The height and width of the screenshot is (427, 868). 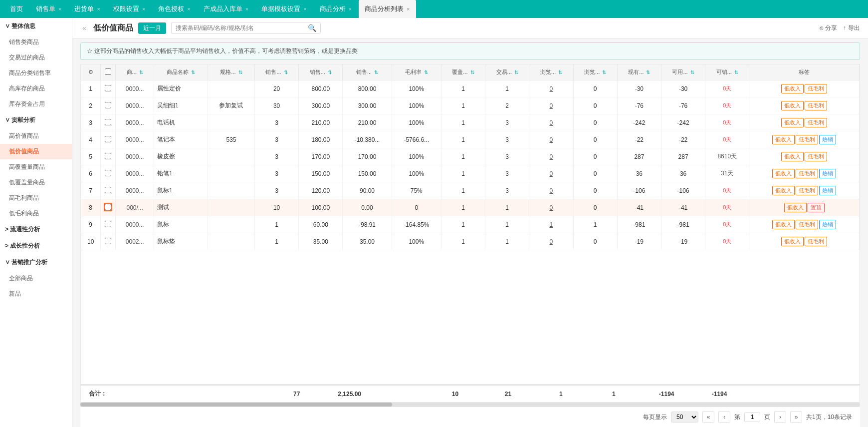 What do you see at coordinates (247, 9) in the screenshot?
I see `nav-product-in-close: ×` at bounding box center [247, 9].